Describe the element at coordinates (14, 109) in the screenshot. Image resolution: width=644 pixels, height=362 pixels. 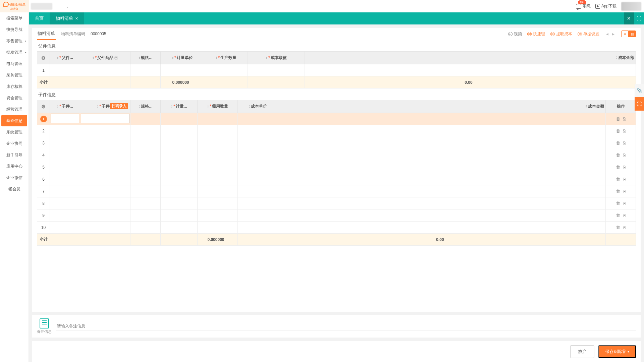
I see `sidebar-item-8: 经营管理` at that location.